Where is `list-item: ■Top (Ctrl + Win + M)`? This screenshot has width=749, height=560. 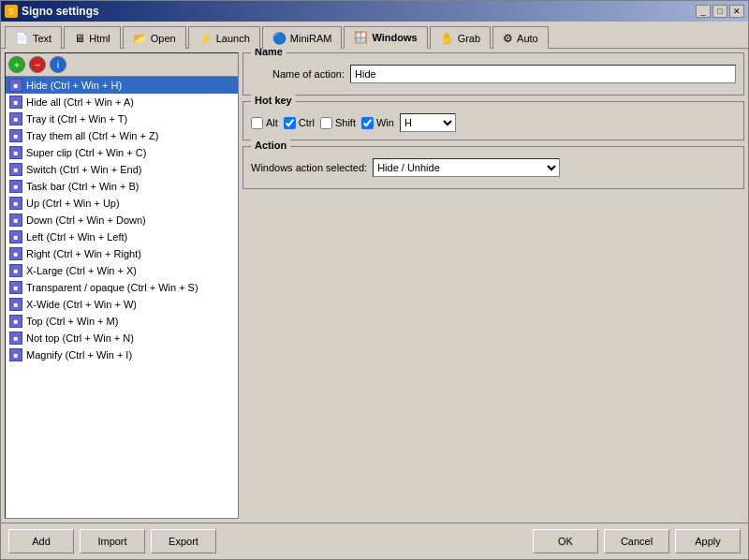 list-item: ■Top (Ctrl + Win + M) is located at coordinates (122, 321).